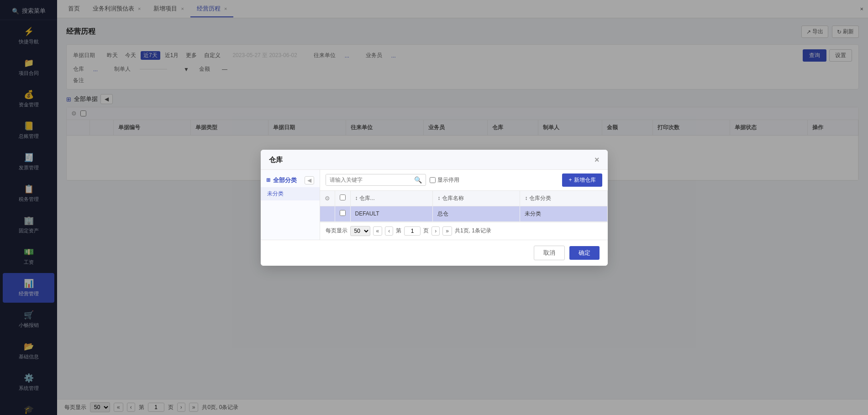  I want to click on modal-row-check, so click(342, 213).